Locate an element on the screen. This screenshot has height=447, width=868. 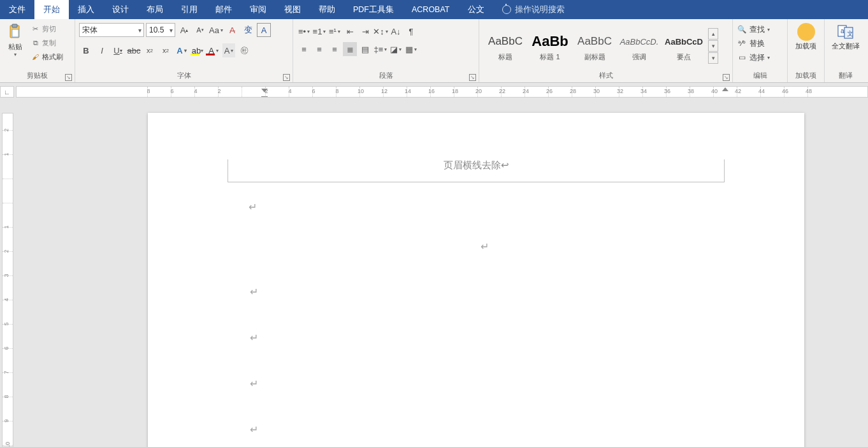
menu-tab-1: 开始 is located at coordinates (52, 10).